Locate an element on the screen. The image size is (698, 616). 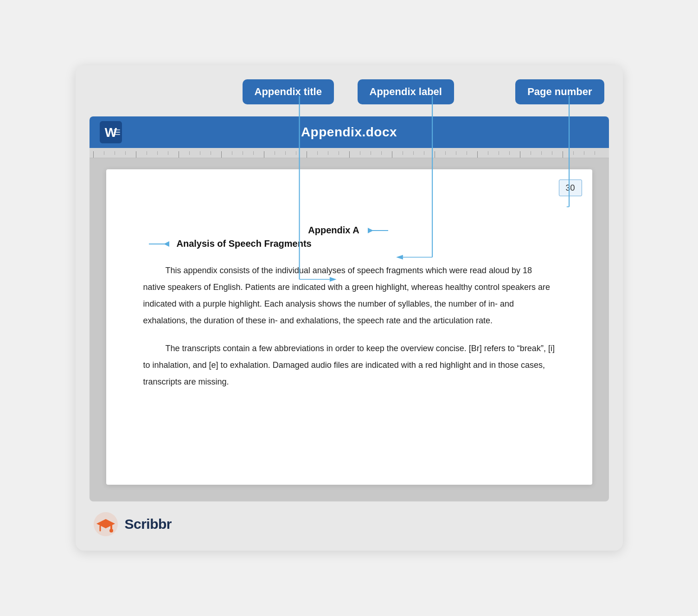
word-icon: W is located at coordinates (111, 132).